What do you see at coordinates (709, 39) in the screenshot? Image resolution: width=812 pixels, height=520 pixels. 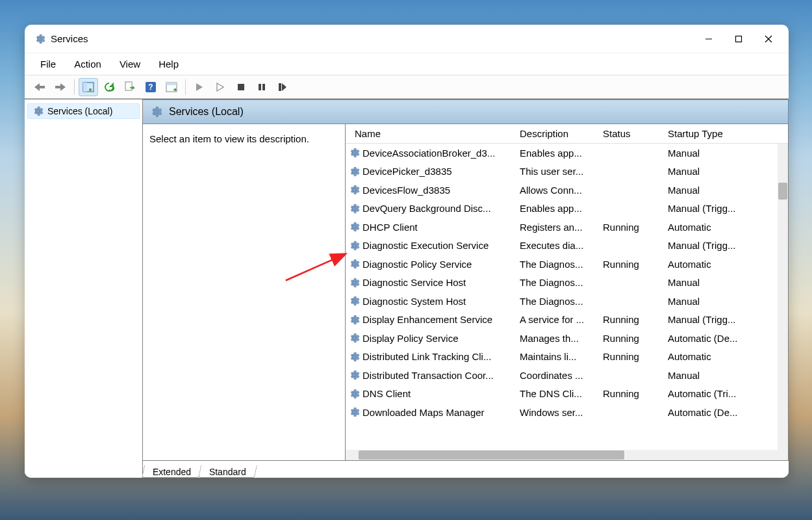 I see `minimize-button` at bounding box center [709, 39].